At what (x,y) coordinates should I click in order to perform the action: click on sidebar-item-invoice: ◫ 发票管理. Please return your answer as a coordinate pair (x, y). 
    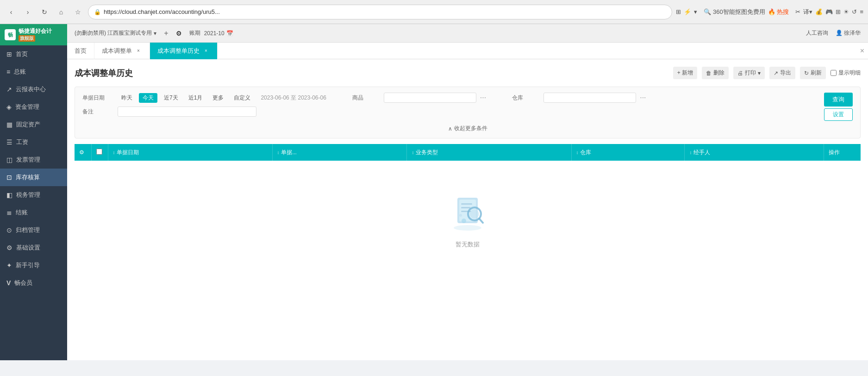
    Looking at the image, I should click on (33, 160).